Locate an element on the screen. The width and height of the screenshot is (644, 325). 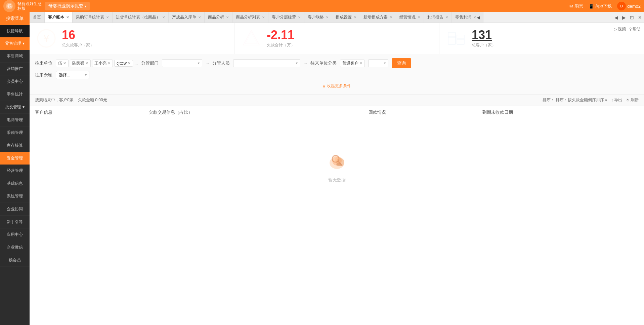
sidebar-item-members: 会员中心 is located at coordinates (15, 82).